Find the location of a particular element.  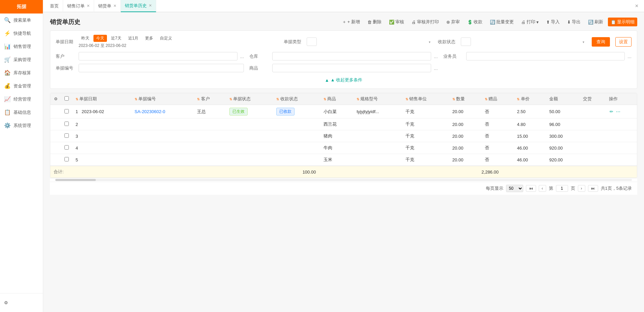

chip-1month: 近1月 is located at coordinates (134, 38).